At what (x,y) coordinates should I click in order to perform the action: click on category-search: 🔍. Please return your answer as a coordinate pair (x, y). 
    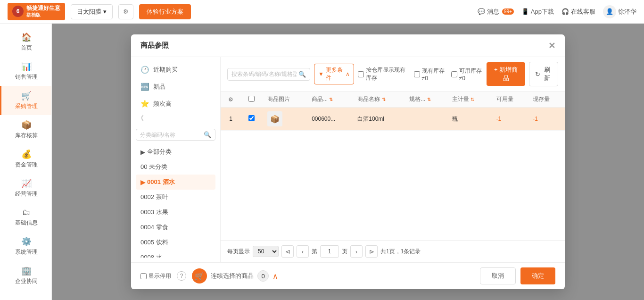
    Looking at the image, I should click on (175, 135).